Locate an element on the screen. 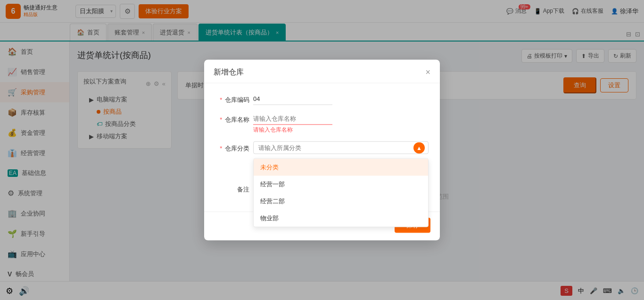 The image size is (644, 300). dropdown-item-uncategorized: 未分类 is located at coordinates (341, 167).